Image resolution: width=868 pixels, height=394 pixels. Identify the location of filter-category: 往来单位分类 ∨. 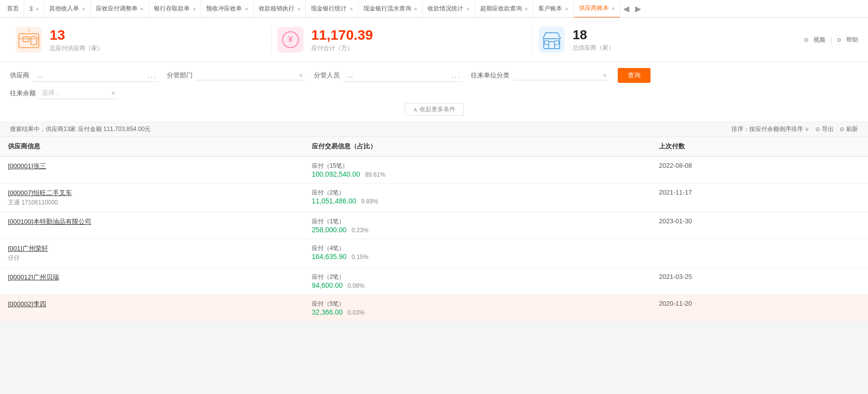
(540, 75).